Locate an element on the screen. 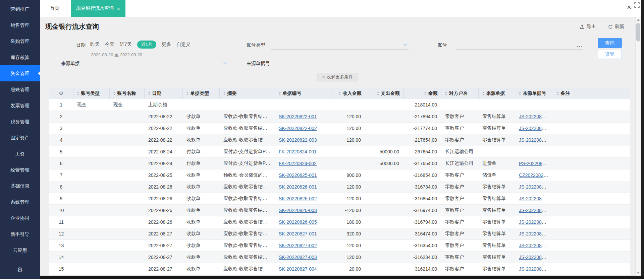 Image resolution: width=644 pixels, height=279 pixels. date-range-value: 2022-08-20 至 2022-09-20 is located at coordinates (117, 55).